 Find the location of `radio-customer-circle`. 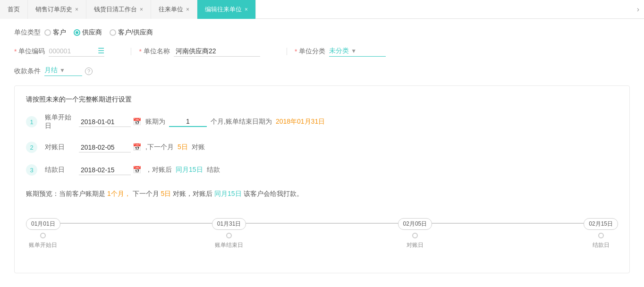

radio-customer-circle is located at coordinates (48, 33).